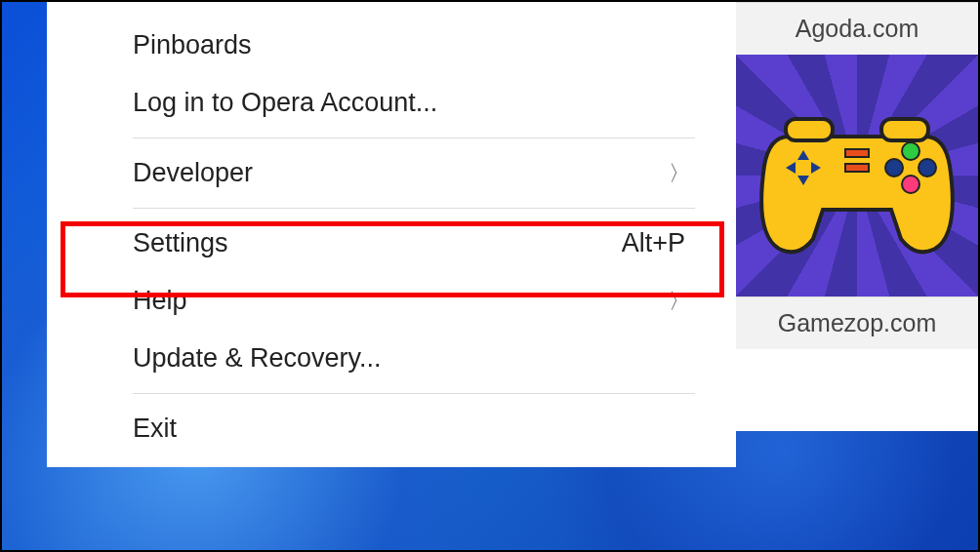  Describe the element at coordinates (414, 429) in the screenshot. I see `menu-exit-label: Exit` at that location.